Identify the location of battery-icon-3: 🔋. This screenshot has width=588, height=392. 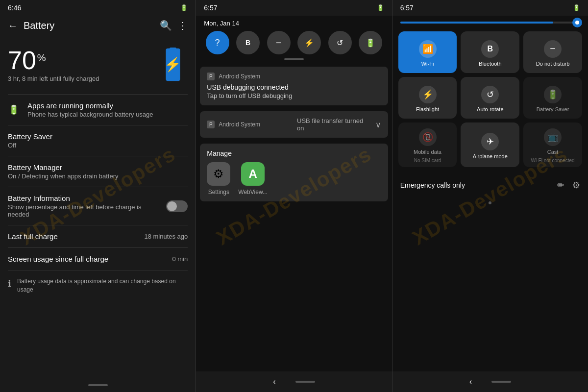
(576, 8).